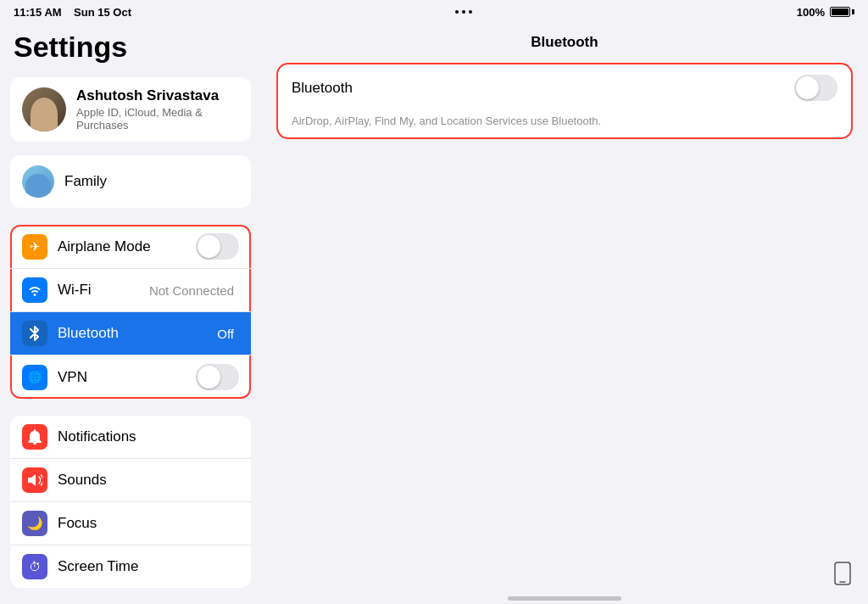 The width and height of the screenshot is (868, 604). What do you see at coordinates (148, 567) in the screenshot?
I see `screen-time-label: Screen Time` at bounding box center [148, 567].